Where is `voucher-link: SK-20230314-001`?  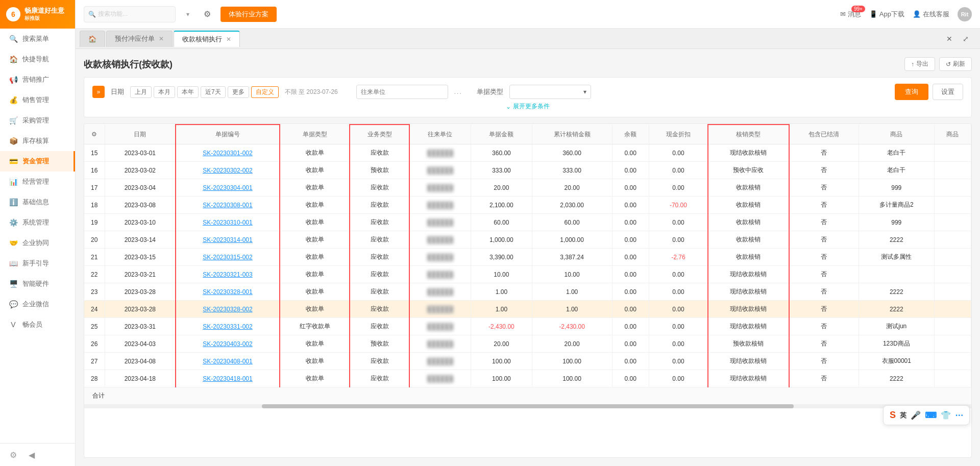
voucher-link: SK-20230314-001 is located at coordinates (228, 240).